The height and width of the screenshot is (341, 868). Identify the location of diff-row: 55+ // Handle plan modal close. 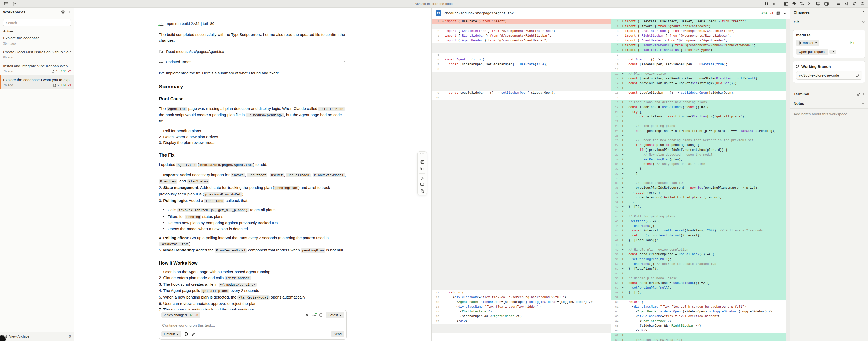
(699, 278).